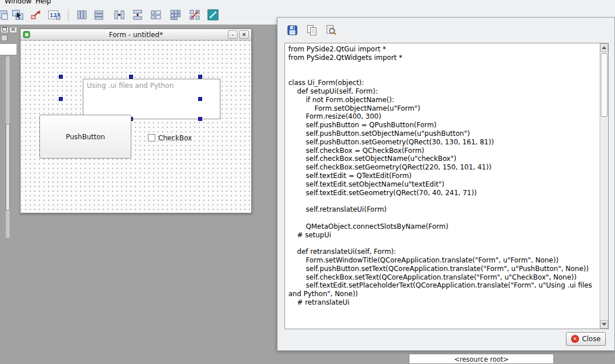 The height and width of the screenshot is (364, 615). What do you see at coordinates (175, 15) in the screenshot?
I see `layout-grid-icon` at bounding box center [175, 15].